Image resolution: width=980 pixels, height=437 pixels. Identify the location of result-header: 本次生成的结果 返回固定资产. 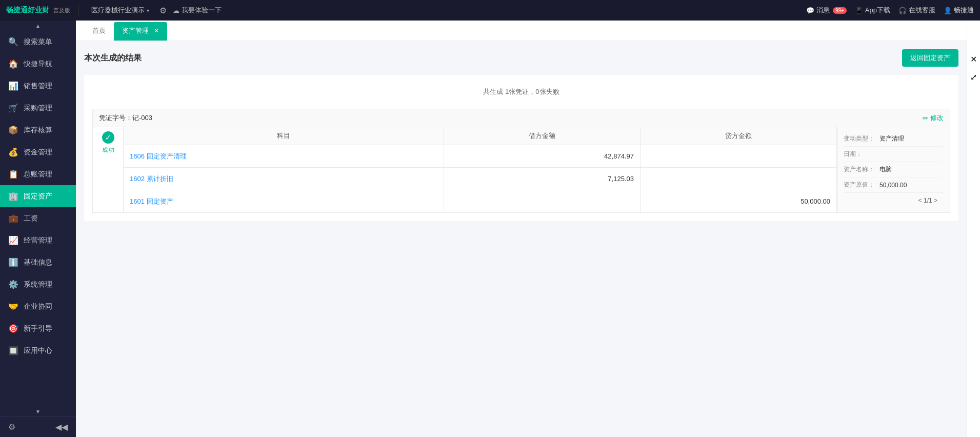
(521, 58).